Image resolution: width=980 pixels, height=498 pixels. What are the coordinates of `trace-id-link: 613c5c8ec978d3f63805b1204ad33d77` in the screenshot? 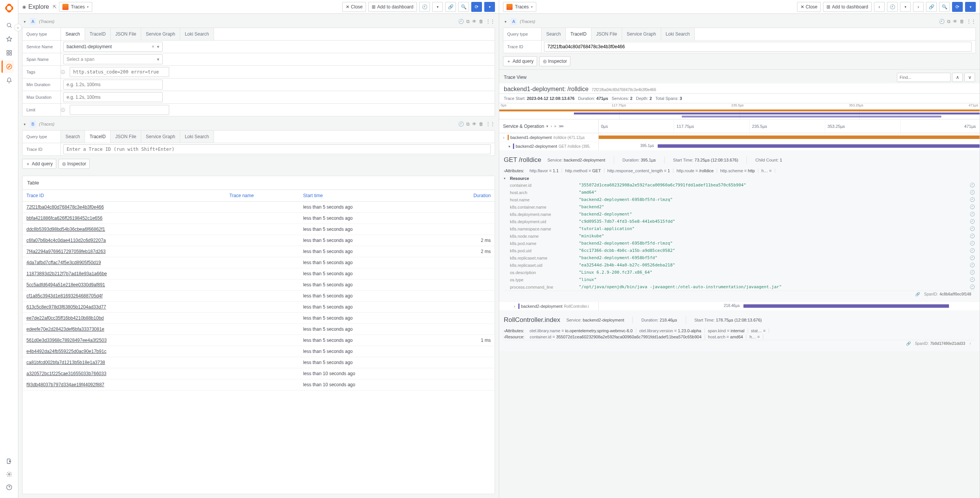 It's located at (124, 307).